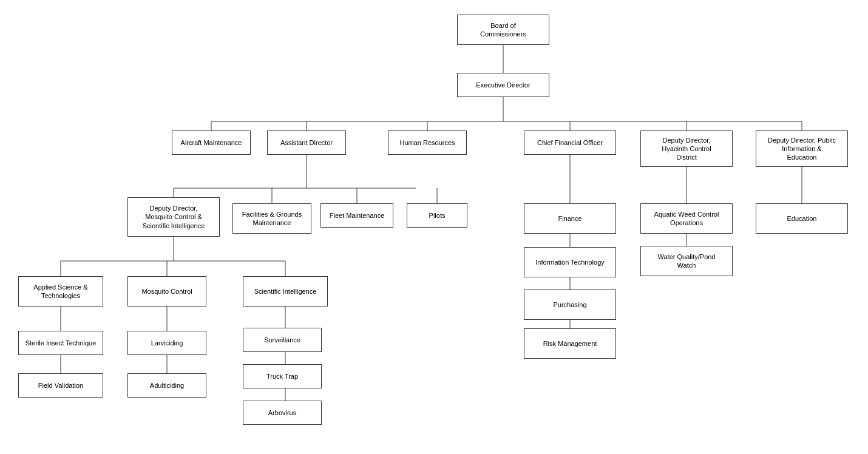 The height and width of the screenshot is (454, 868). I want to click on node-dep_public: Deputy Director, Public Information & Ed…, so click(802, 149).